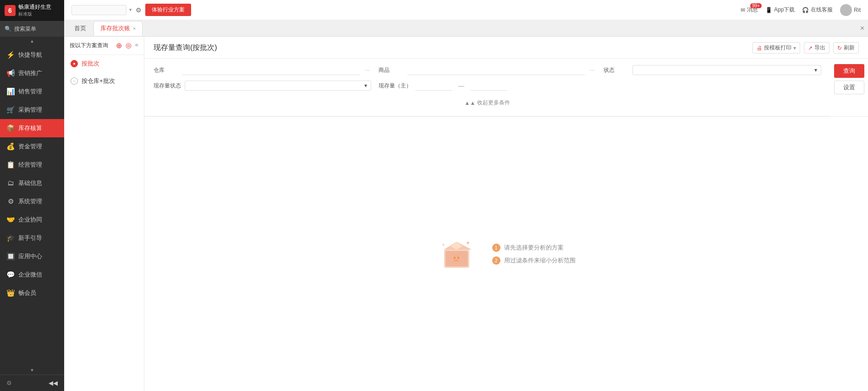  I want to click on search-icon: 🔍, so click(8, 29).